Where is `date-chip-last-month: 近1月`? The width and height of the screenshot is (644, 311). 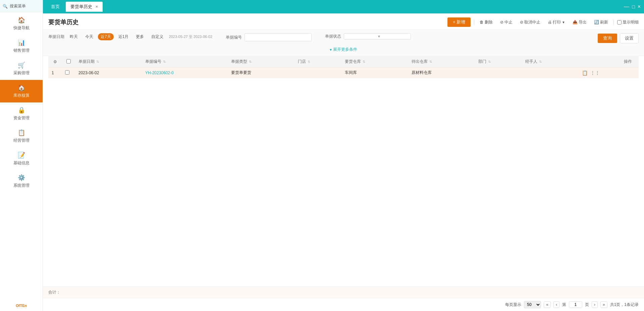
date-chip-last-month: 近1月 is located at coordinates (123, 37).